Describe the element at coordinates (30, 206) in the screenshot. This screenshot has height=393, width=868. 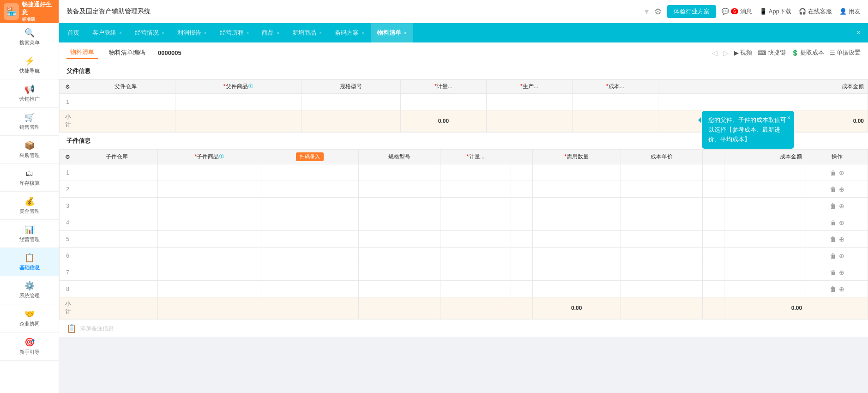
I see `sidebar-item-finance: 💰 资金管理` at that location.